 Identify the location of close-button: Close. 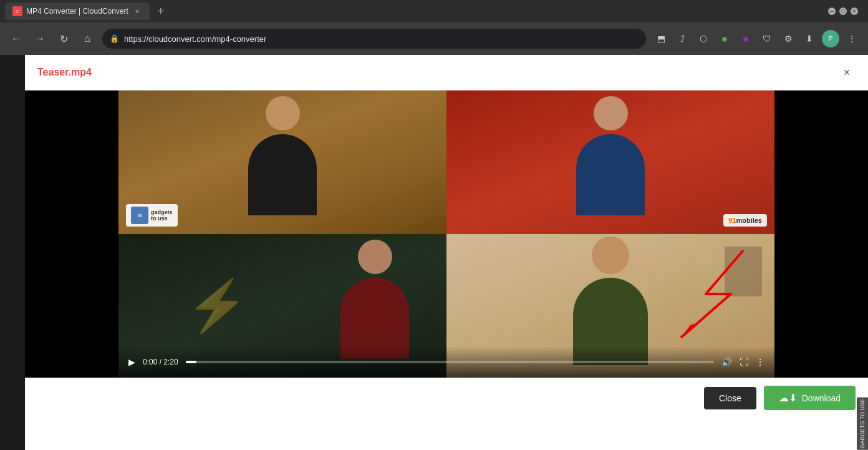
(730, 398).